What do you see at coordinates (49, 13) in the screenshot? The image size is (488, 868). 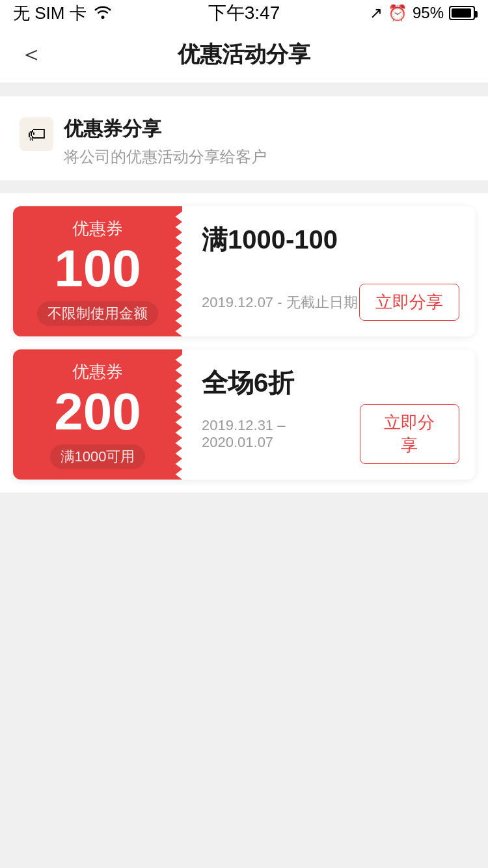 I see `carrier-text: 无 SIM 卡` at bounding box center [49, 13].